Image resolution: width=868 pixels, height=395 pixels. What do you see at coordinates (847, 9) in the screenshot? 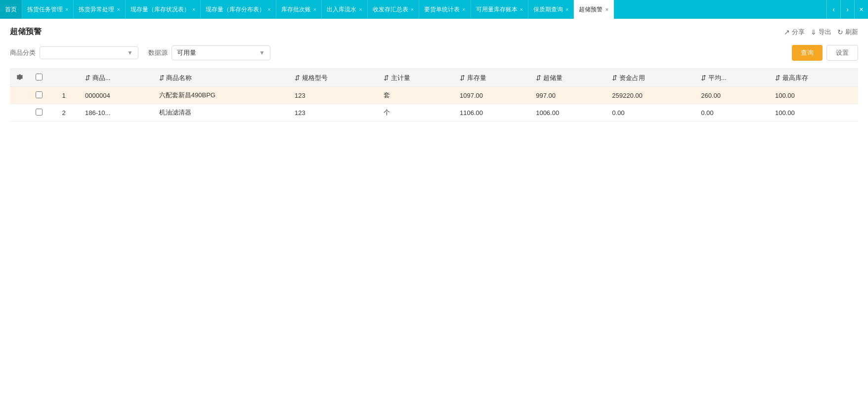
I see `nav-next-button: ›` at bounding box center [847, 9].